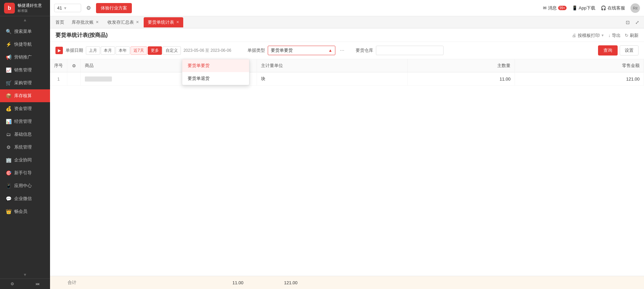 Image resolution: width=644 pixels, height=289 pixels. I want to click on table-footer: 合计 11.00 121.00, so click(347, 282).